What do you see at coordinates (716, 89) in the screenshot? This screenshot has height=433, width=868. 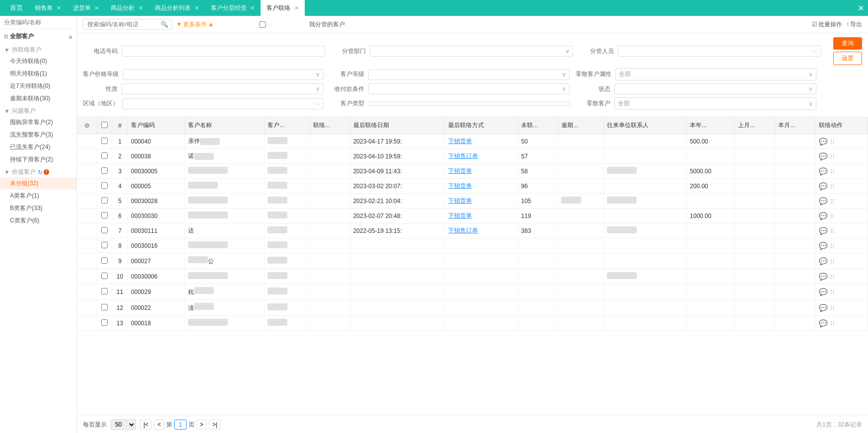 I see `status-select: ∨` at bounding box center [716, 89].